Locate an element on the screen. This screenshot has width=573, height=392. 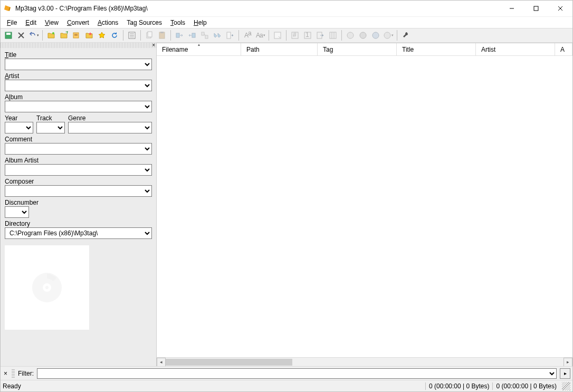
cover-art-box is located at coordinates (47, 288).